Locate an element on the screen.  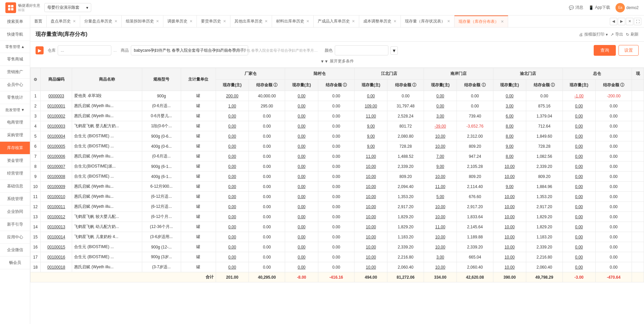
cell-spec: 900g (3岁... is located at coordinates (161, 257).